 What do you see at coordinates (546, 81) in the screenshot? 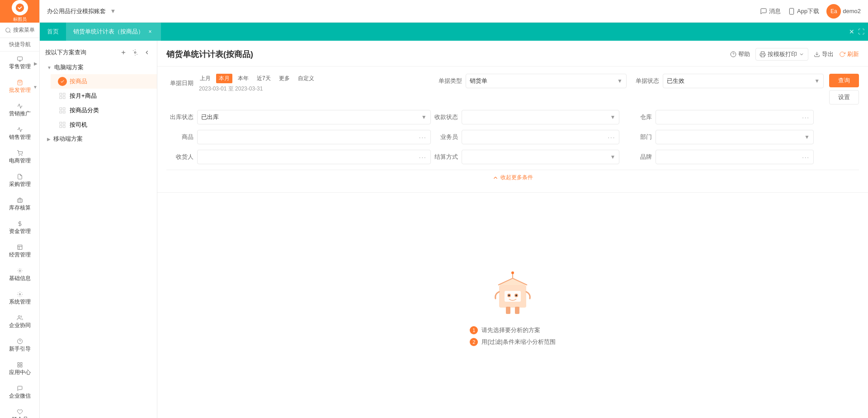
I see `doc-type-select: 销货单 ▼` at bounding box center [546, 81].